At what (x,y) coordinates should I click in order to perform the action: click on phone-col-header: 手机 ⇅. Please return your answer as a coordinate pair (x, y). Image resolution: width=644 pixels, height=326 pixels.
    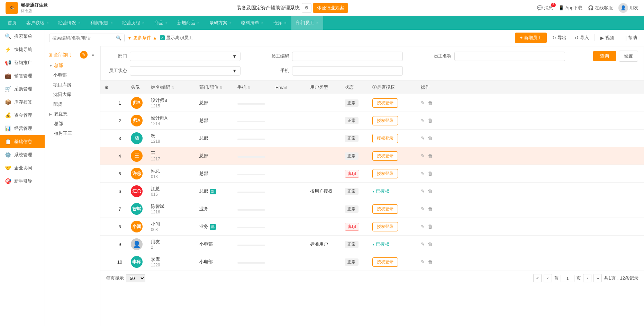
    Looking at the image, I should click on (252, 87).